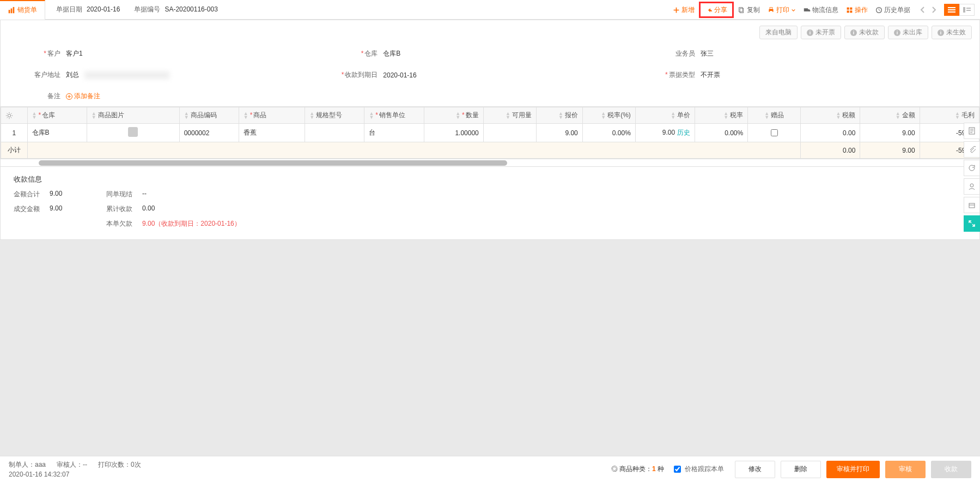 This screenshot has height=482, width=980. I want to click on new-button: 新增, so click(684, 10).